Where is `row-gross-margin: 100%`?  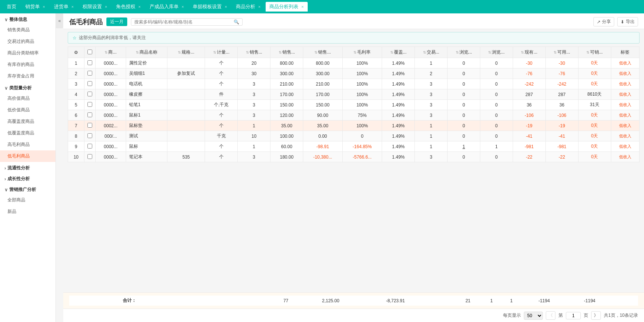
row-gross-margin: 100% is located at coordinates (362, 84).